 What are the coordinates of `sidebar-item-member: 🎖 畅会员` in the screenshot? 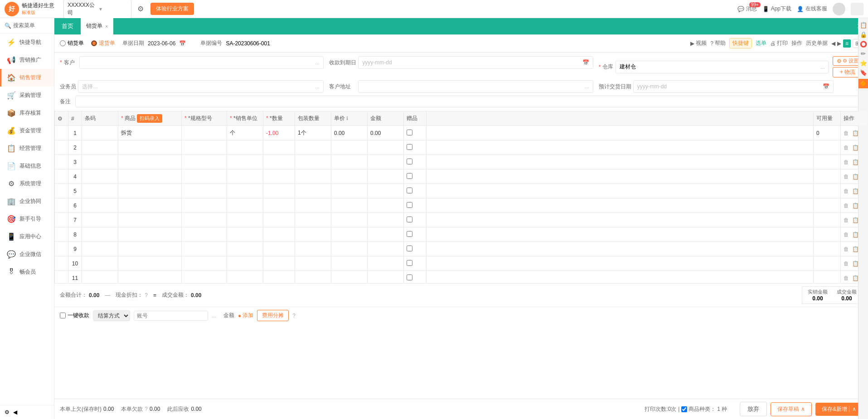 It's located at (27, 272).